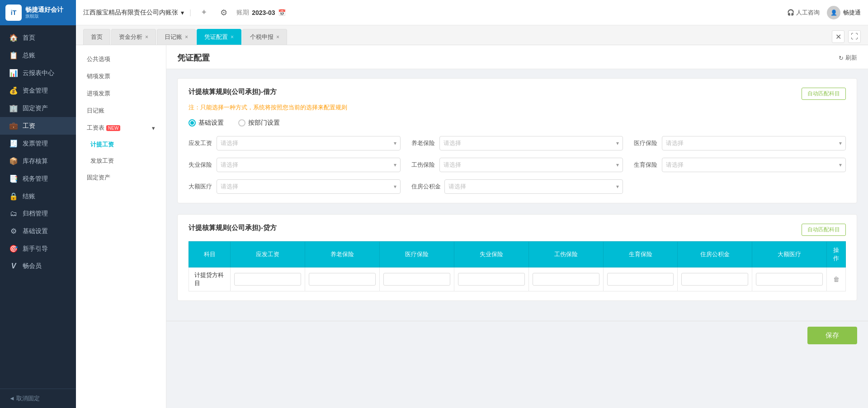  I want to click on radio-basic-label: 基础设置, so click(211, 123).